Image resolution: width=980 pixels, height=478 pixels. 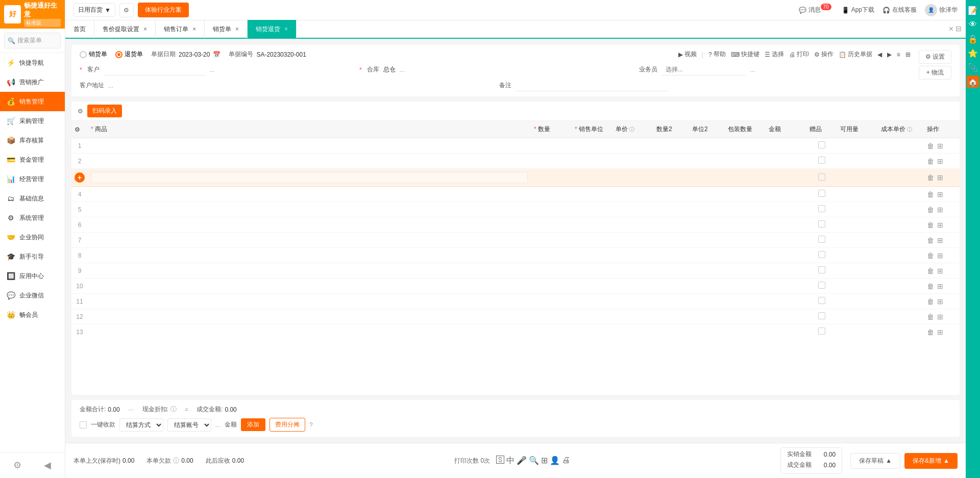 I want to click on warehouse-more-btn: ..., so click(x=402, y=70).